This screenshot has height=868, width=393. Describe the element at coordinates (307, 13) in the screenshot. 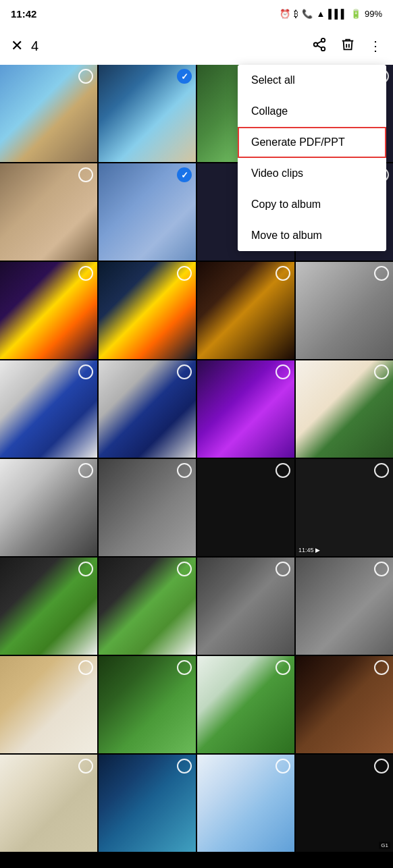

I see `call-icon: 📞` at that location.